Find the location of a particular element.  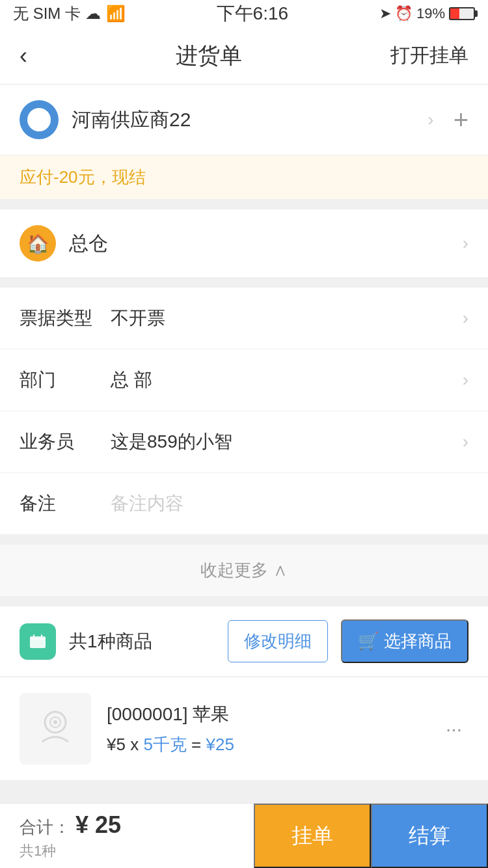

total-label: 合计： is located at coordinates (45, 828).